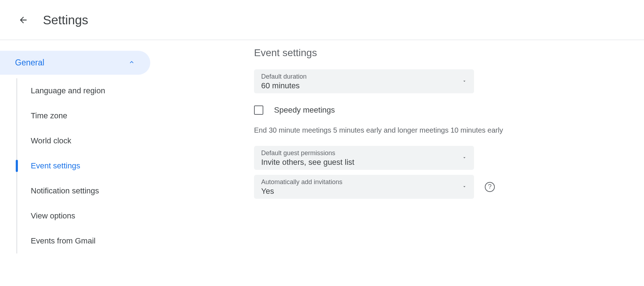  Describe the element at coordinates (449, 108) in the screenshot. I see `speedy-meetings-row: Speedy meetings` at that location.